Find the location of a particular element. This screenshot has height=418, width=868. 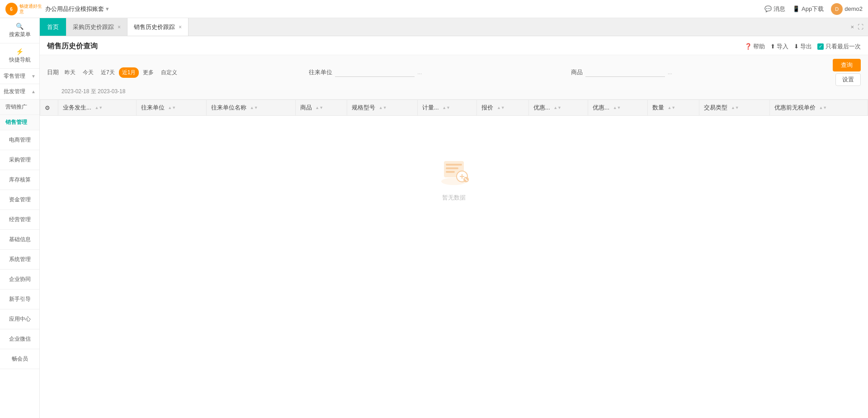

sidebar-label-operations: 经营管理 is located at coordinates (20, 220).